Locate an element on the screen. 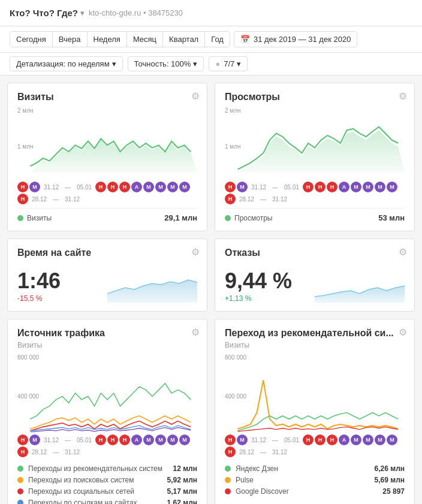  legend-dot-pulse is located at coordinates (228, 480).